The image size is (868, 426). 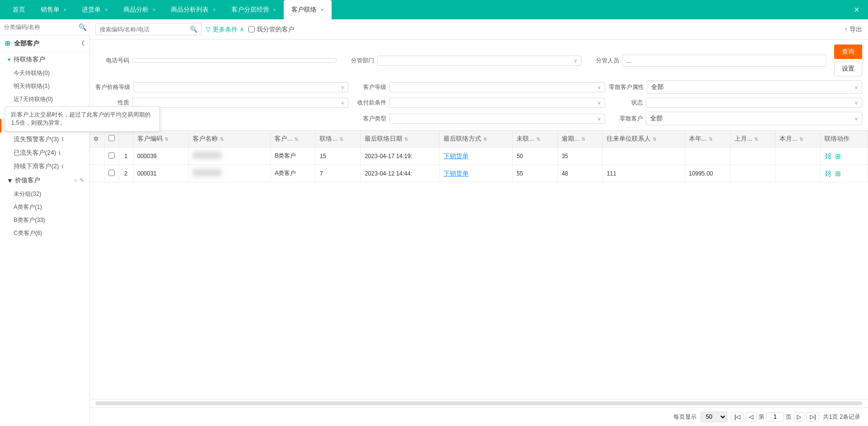 What do you see at coordinates (45, 222) in the screenshot?
I see `sidebar: 🔍 ⊞ 全部客户 《 ▼ 待联络客户 今天待联络(0) 明天待联络(1) 近7天…` at bounding box center [45, 222].